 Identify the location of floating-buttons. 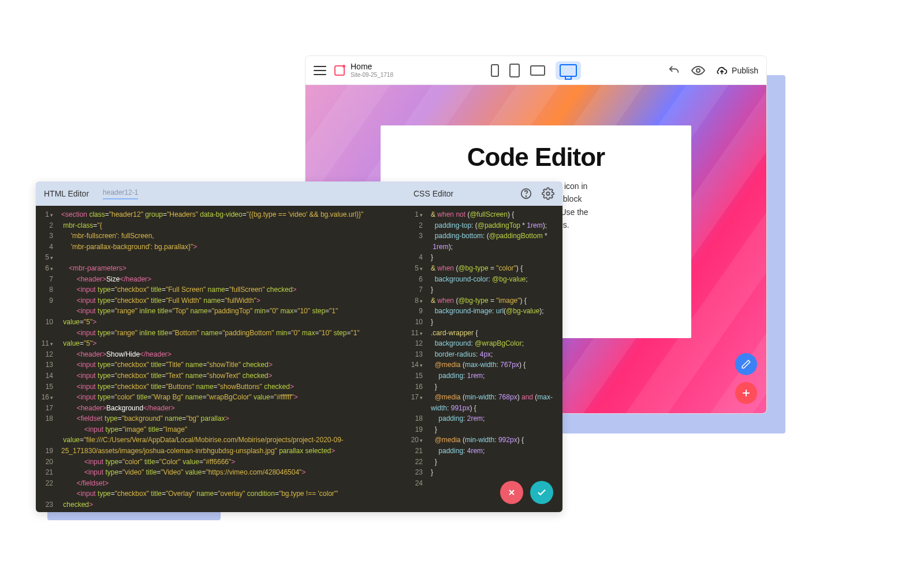
(746, 379).